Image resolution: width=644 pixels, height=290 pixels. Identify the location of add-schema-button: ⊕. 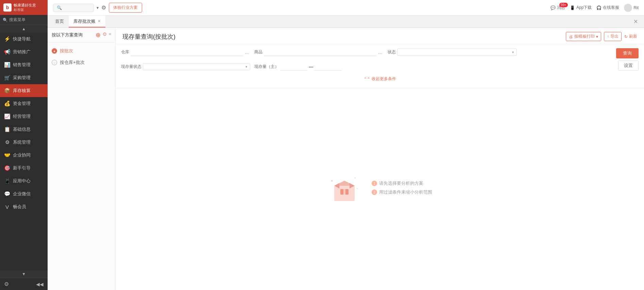
(98, 35).